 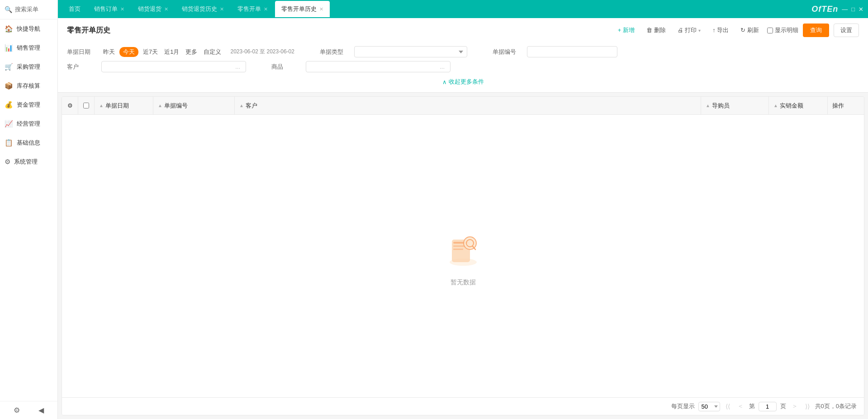 I want to click on customer-dots-icon: ..., so click(x=238, y=67).